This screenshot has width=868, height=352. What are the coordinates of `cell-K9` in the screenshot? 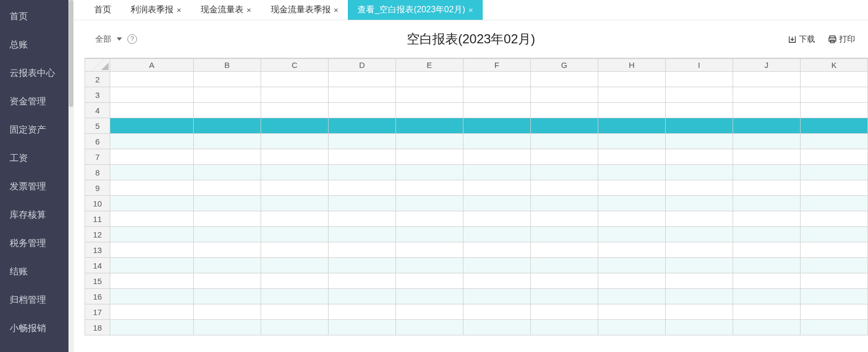 It's located at (834, 188).